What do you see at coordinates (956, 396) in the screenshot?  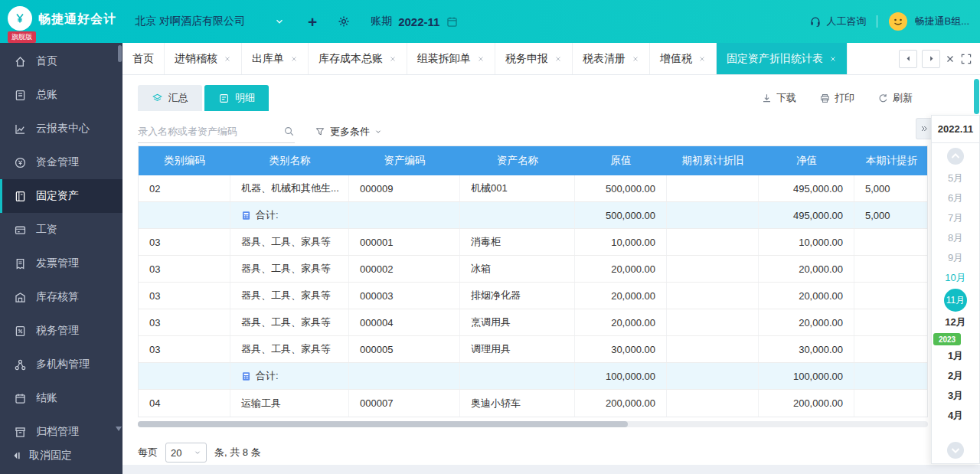 I see `month-item: 3月` at bounding box center [956, 396].